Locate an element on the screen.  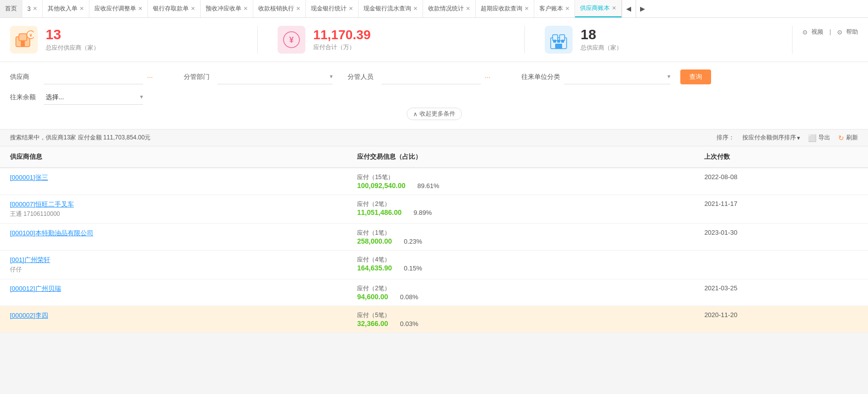
cell-supplier-info-0: [000001]张三 is located at coordinates (174, 182).